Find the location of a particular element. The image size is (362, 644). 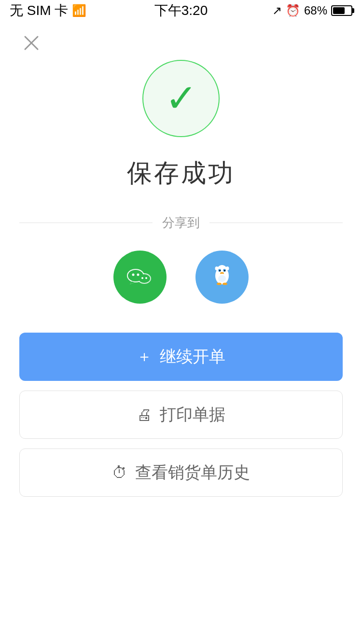

check-icon: ✓ is located at coordinates (181, 98).